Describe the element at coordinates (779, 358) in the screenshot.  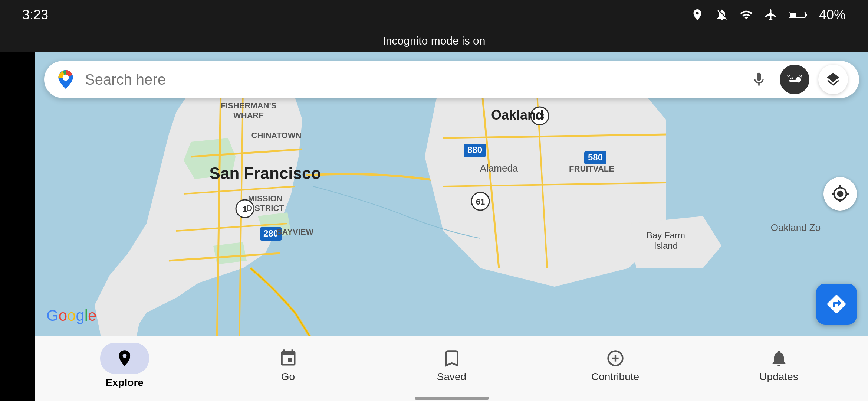
I see `updates-icon-wrap` at that location.